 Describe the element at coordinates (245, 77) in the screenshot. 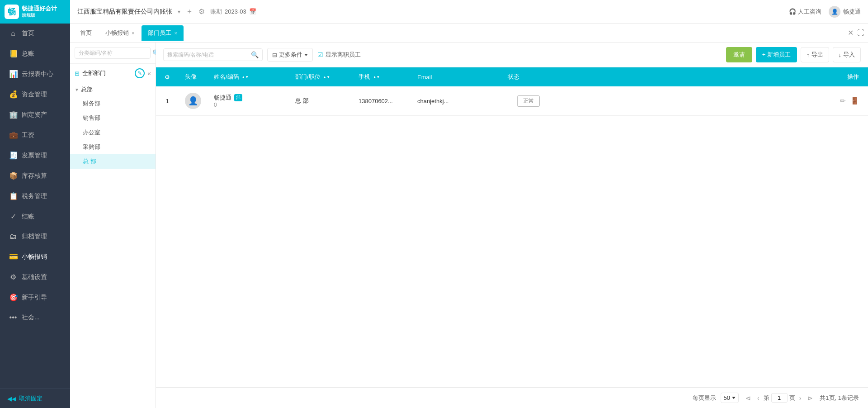

I see `name-sort-icon: ▲▼` at that location.